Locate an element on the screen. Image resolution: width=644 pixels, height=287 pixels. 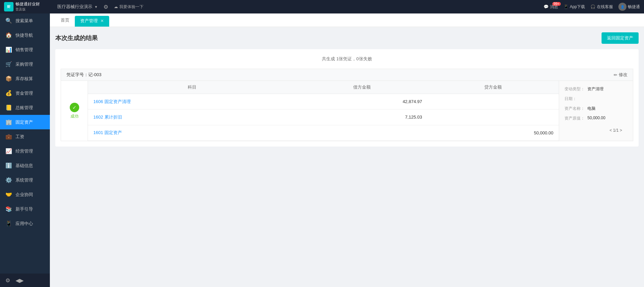
app-download-button: 📱 App下载 is located at coordinates (574, 7).